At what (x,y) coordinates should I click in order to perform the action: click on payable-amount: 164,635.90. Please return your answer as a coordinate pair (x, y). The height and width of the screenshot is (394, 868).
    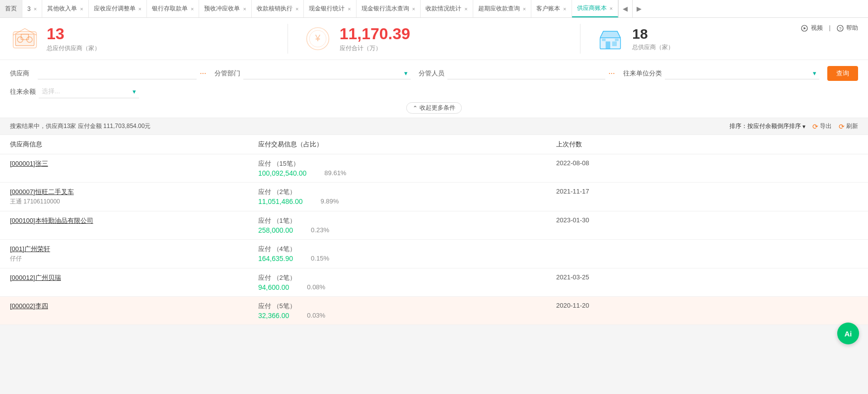
    Looking at the image, I should click on (276, 259).